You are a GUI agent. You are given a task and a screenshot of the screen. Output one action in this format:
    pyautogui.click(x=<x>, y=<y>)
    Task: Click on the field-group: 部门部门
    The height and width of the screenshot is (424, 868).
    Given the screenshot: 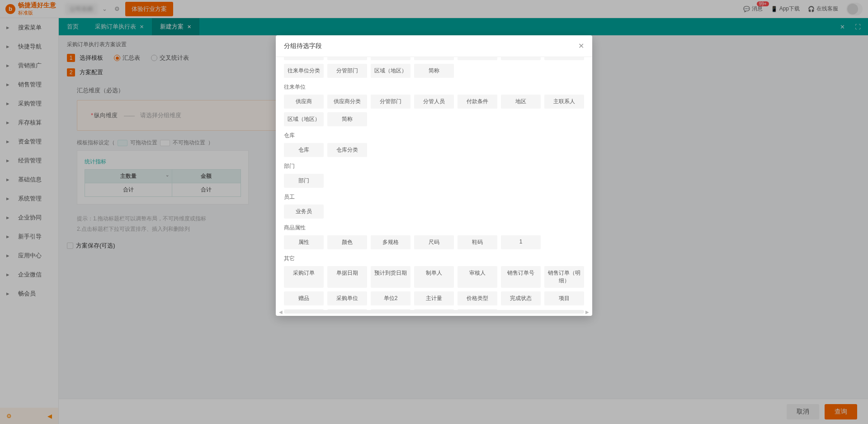 What is the action you would take?
    pyautogui.click(x=434, y=175)
    